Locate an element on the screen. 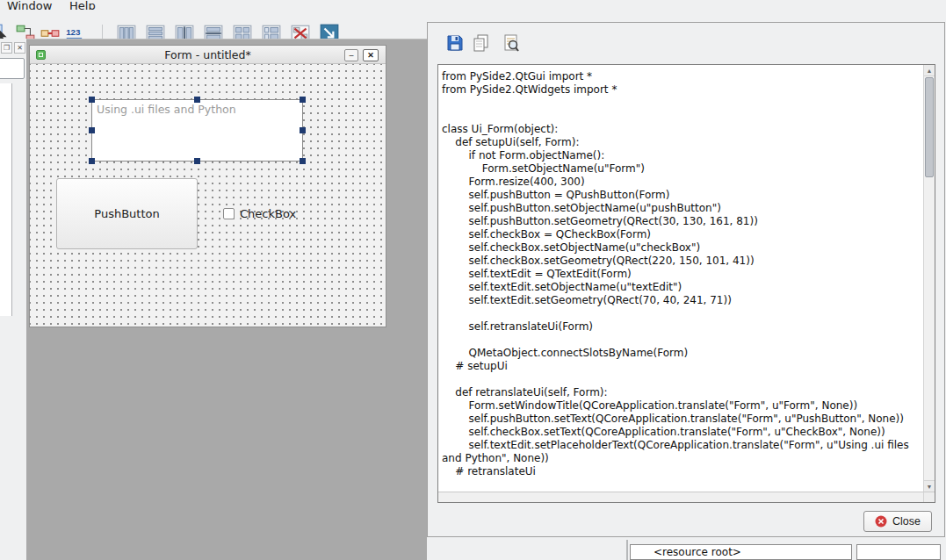 This screenshot has height=560, width=946. code-line: class Ui_Form(object): is located at coordinates (681, 130).